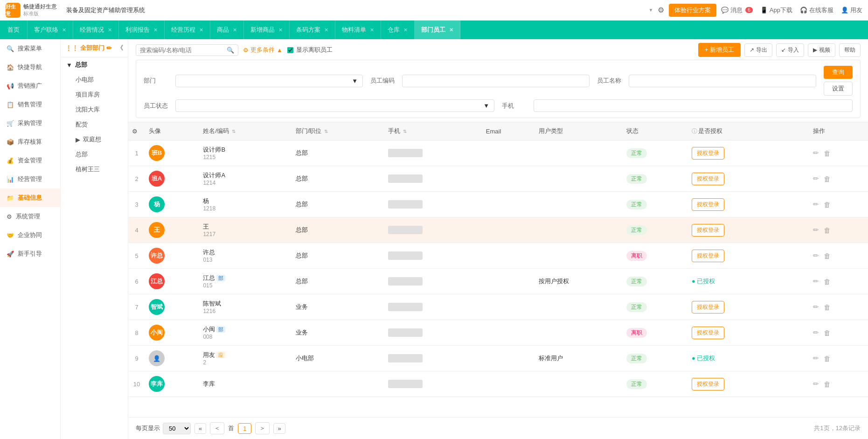 Image resolution: width=868 pixels, height=439 pixels. I want to click on view-button: ▶ 视频, so click(822, 50).